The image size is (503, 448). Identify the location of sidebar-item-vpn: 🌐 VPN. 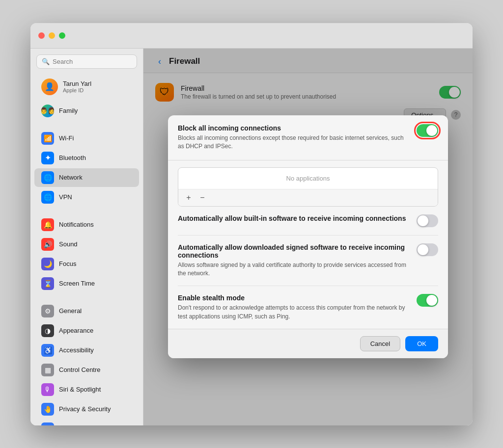
(86, 197).